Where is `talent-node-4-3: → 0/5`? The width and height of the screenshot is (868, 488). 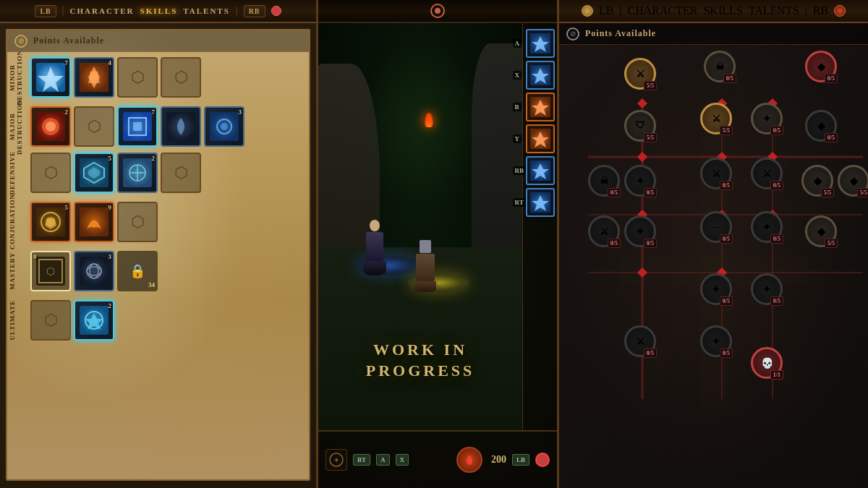
talent-node-4-3: → 0/5 is located at coordinates (716, 227).